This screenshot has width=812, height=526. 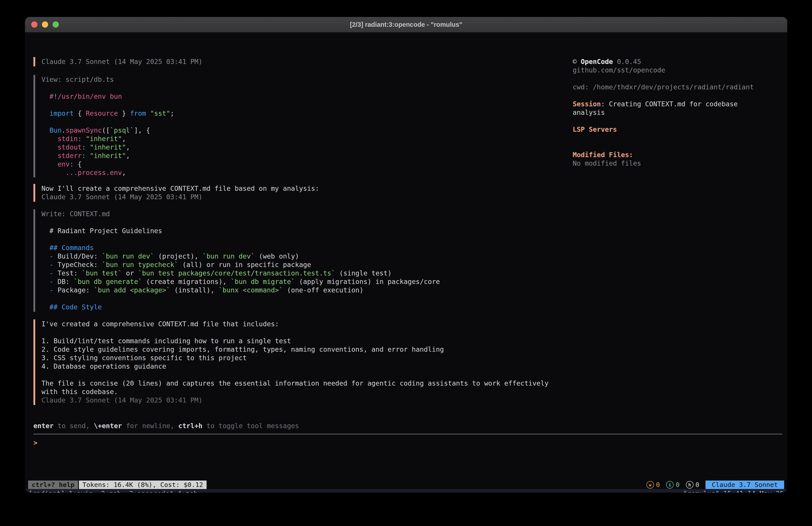 What do you see at coordinates (117, 485) in the screenshot?
I see `status-bar-left: ctrl+? help Tokens: 16.4K (8%), Cost: $0…` at bounding box center [117, 485].